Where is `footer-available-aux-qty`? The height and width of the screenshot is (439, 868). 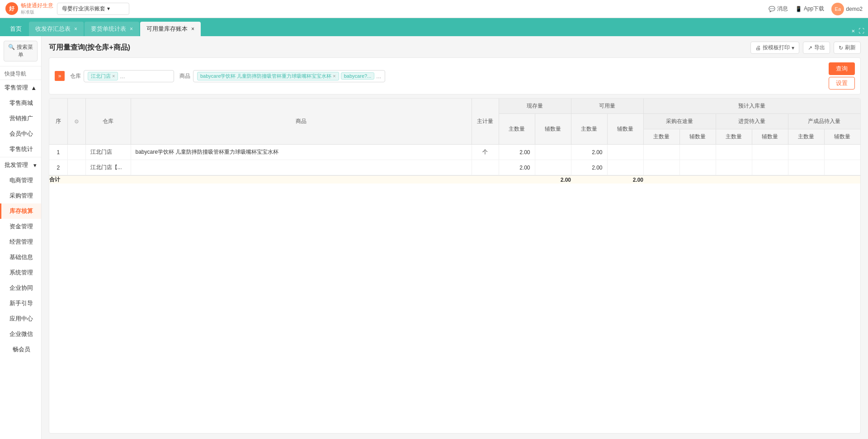 footer-available-aux-qty is located at coordinates (661, 179).